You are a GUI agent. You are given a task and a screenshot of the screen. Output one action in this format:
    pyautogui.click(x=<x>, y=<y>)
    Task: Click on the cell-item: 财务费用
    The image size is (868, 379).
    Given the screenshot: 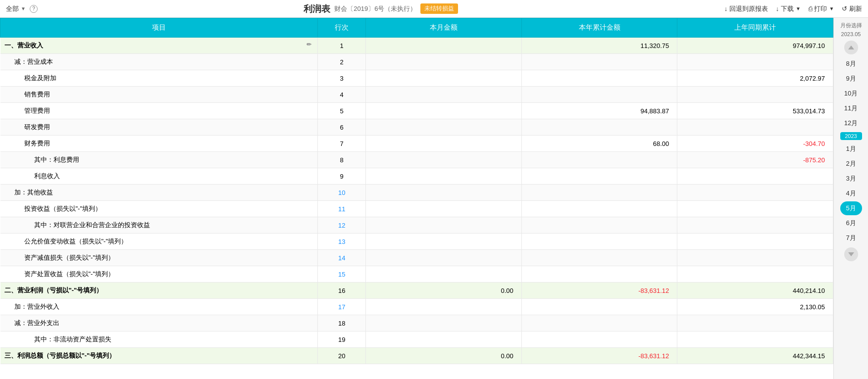 What is the action you would take?
    pyautogui.click(x=159, y=143)
    